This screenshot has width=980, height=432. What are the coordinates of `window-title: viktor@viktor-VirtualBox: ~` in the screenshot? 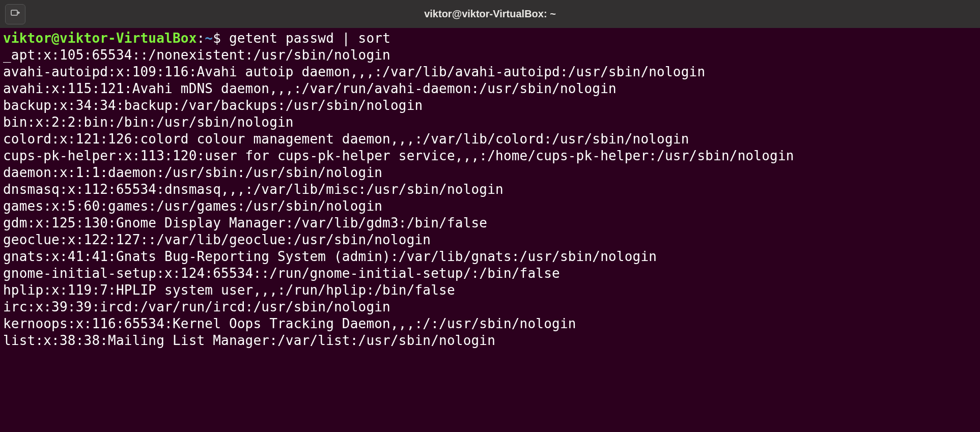 It's located at (490, 14).